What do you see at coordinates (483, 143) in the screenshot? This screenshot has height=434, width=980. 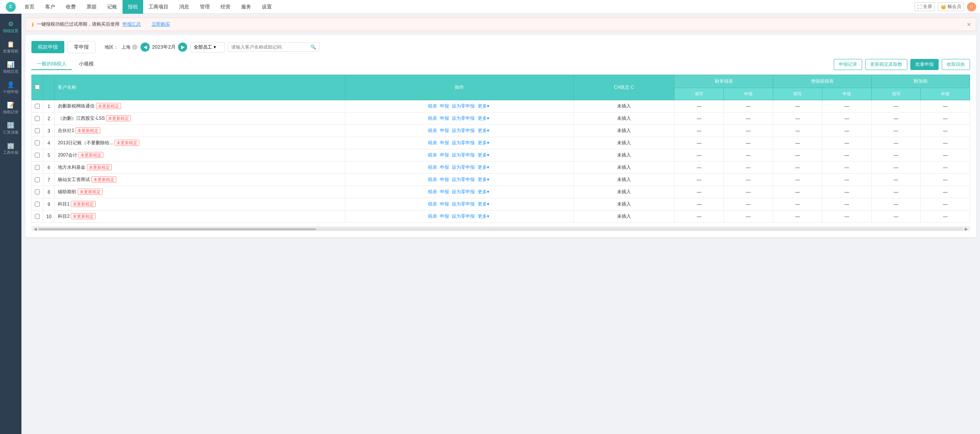 I see `op-more-4: 更多▾` at bounding box center [483, 143].